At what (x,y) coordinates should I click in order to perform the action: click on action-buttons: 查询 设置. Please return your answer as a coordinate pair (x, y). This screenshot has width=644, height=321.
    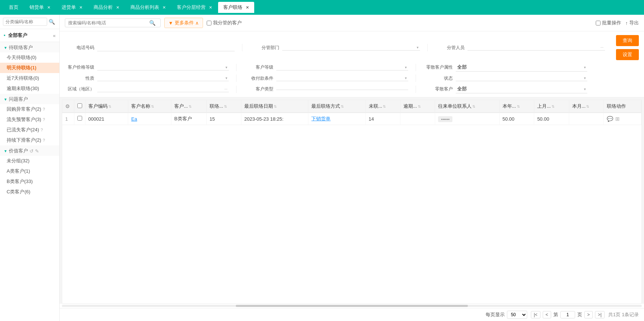
    Looking at the image, I should click on (627, 48).